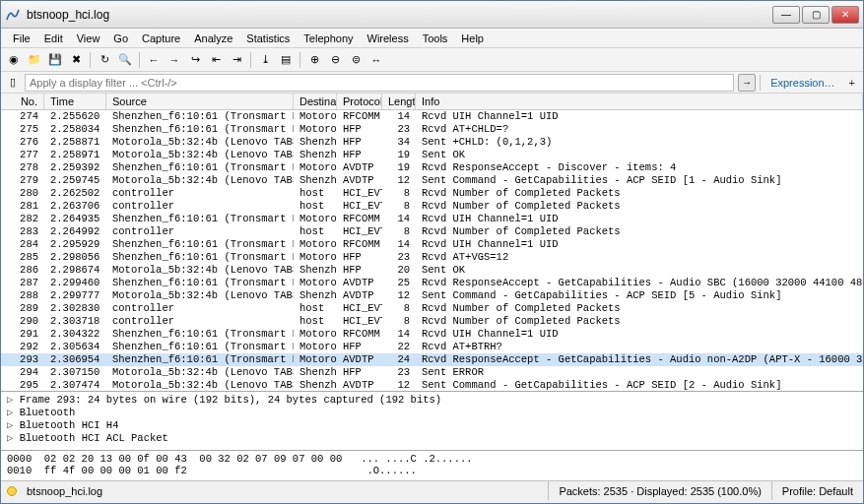  I want to click on tree-item: Bluetooth, so click(432, 413).